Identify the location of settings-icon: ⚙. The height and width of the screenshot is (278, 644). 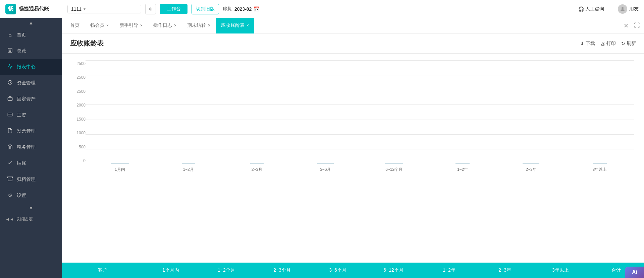
(10, 196).